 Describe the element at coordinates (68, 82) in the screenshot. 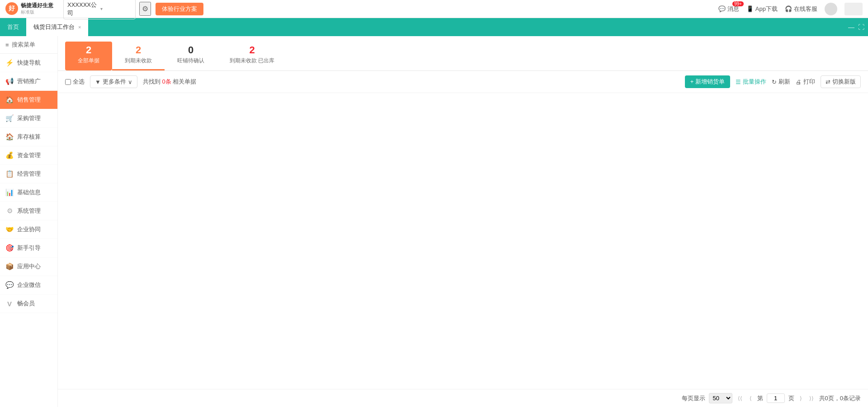

I see `select-all-checkbox` at that location.